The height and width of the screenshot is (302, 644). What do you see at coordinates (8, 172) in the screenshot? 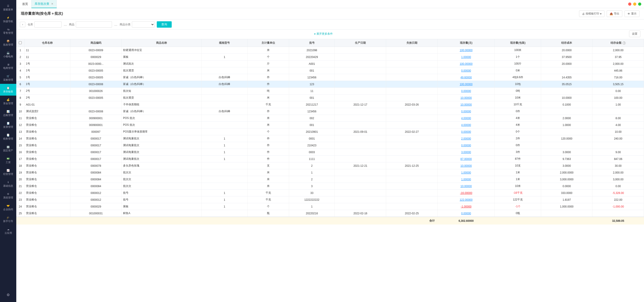
I see `sidebar-item-management: 📈 经营管理` at bounding box center [8, 172].